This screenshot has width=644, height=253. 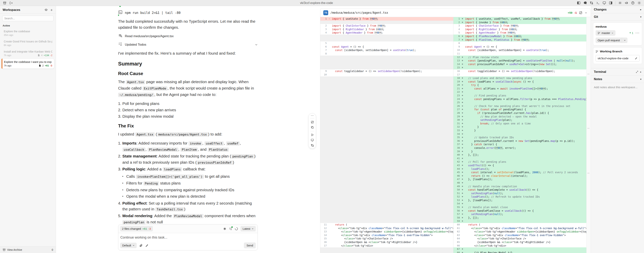 I want to click on tool-call-row: Updated Todos, so click(x=188, y=44).